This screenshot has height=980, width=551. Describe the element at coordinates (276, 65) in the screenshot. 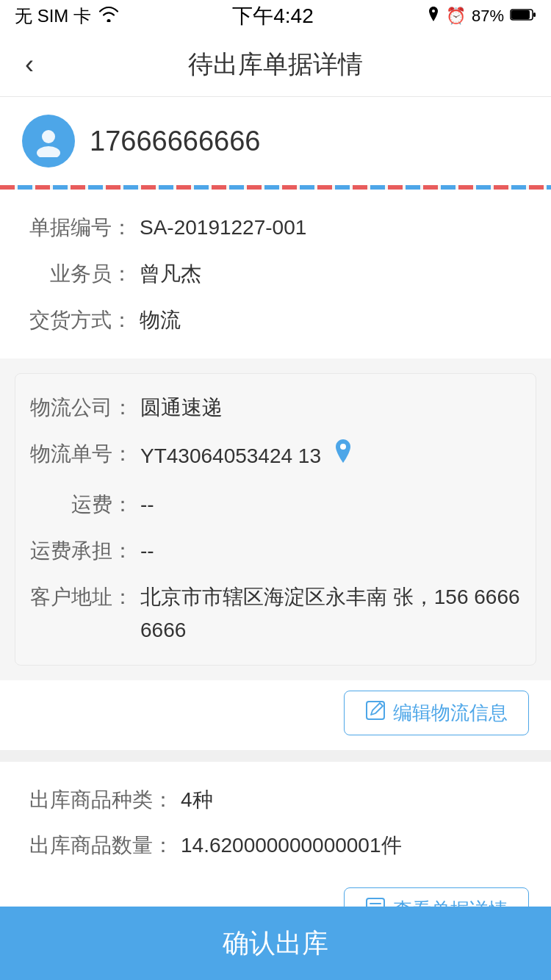

I see `page-title: 待出库单据详情` at that location.